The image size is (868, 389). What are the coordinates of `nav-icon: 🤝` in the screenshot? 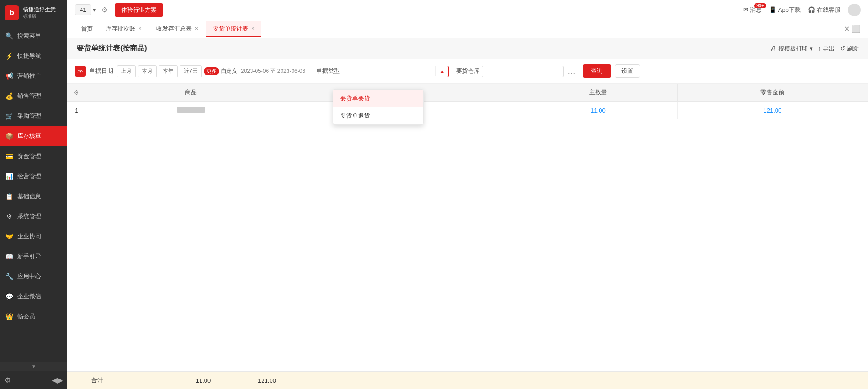 It's located at (9, 236).